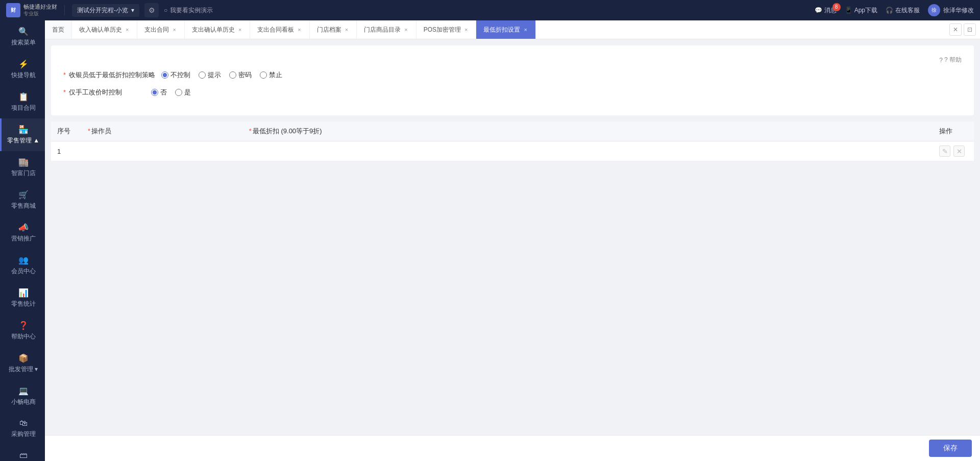 The height and width of the screenshot is (461, 980). What do you see at coordinates (183, 92) in the screenshot?
I see `radio-manual-yes: 是` at bounding box center [183, 92].